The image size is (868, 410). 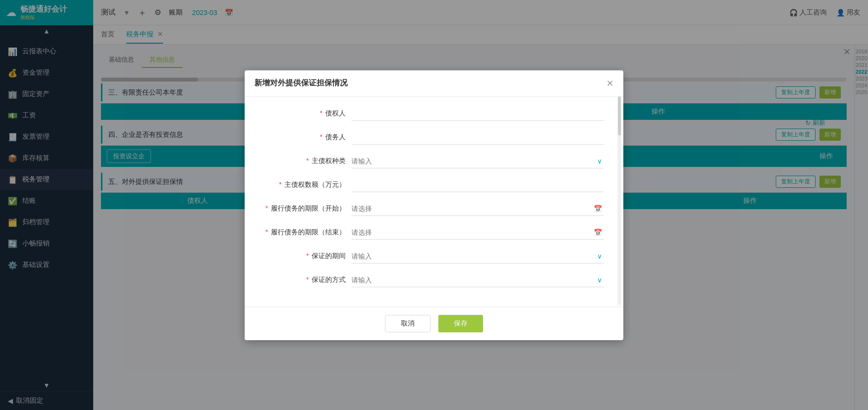 I want to click on calendar-icon-period-end: 📅, so click(x=599, y=232).